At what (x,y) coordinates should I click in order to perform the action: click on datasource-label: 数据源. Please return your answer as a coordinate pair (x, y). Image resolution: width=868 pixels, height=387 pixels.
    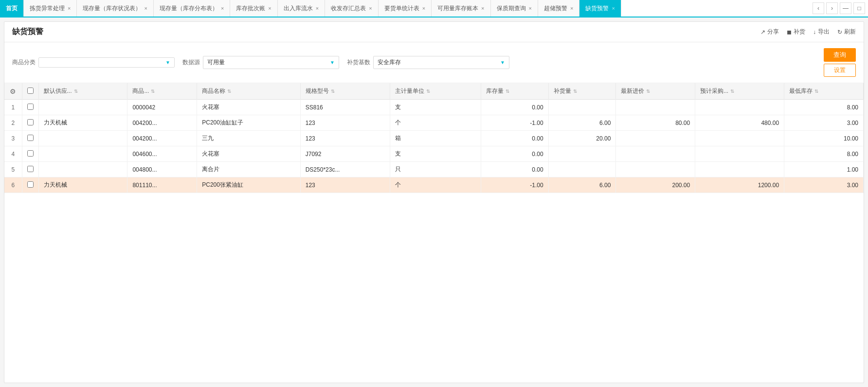
    Looking at the image, I should click on (191, 62).